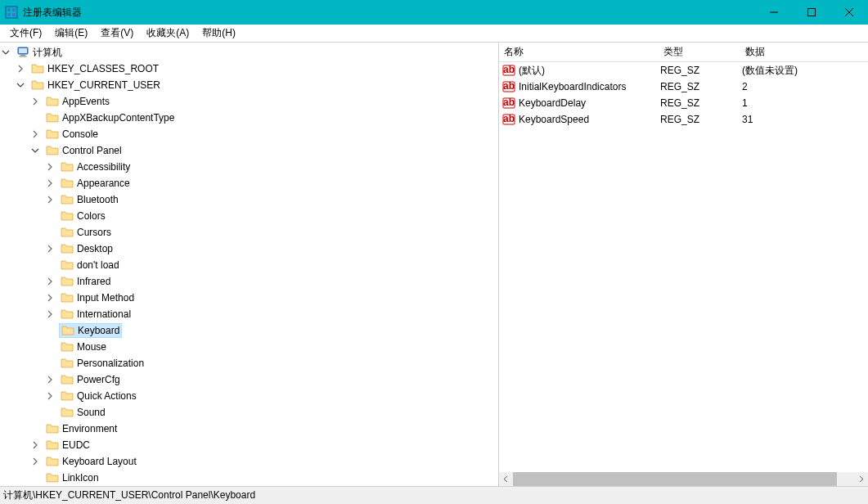 This screenshot has height=504, width=868. I want to click on tree-node-label: HKEY_CURRENT_USER, so click(104, 85).